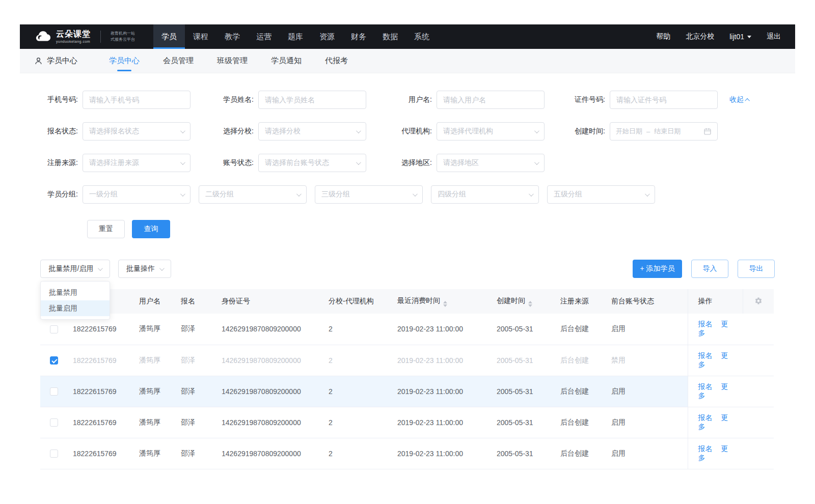  Describe the element at coordinates (232, 37) in the screenshot. I see `nav-item-teaching: 教学` at that location.